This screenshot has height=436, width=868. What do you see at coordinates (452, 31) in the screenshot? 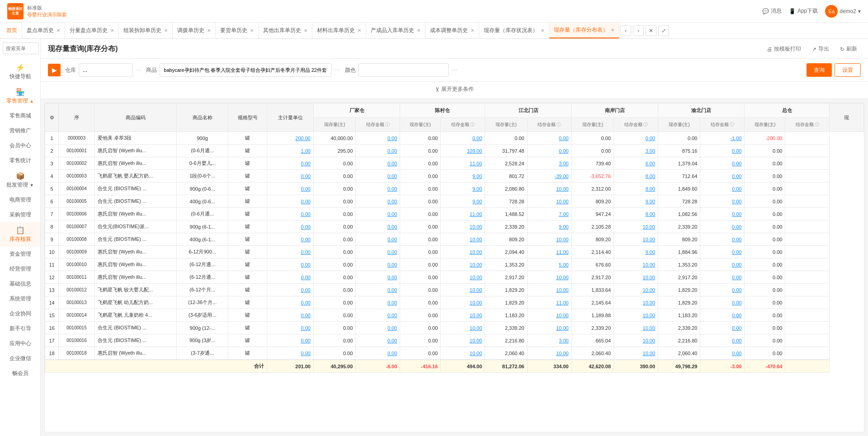
I see `tab-cost-adjust: 成本调整单历史✕` at bounding box center [452, 31].